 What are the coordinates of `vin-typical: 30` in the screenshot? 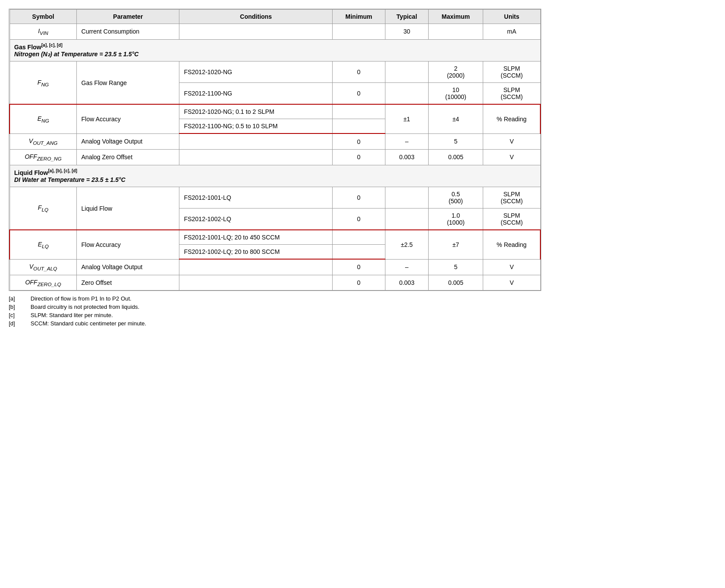 It's located at (407, 32).